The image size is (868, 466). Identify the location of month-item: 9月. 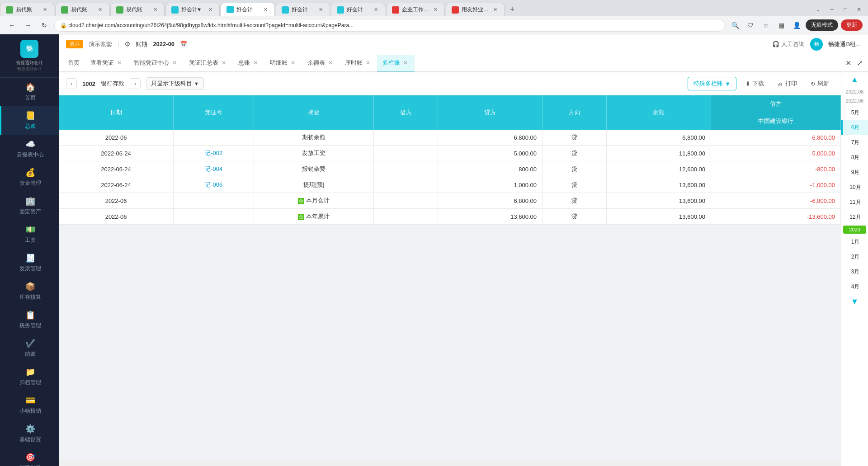
(854, 173).